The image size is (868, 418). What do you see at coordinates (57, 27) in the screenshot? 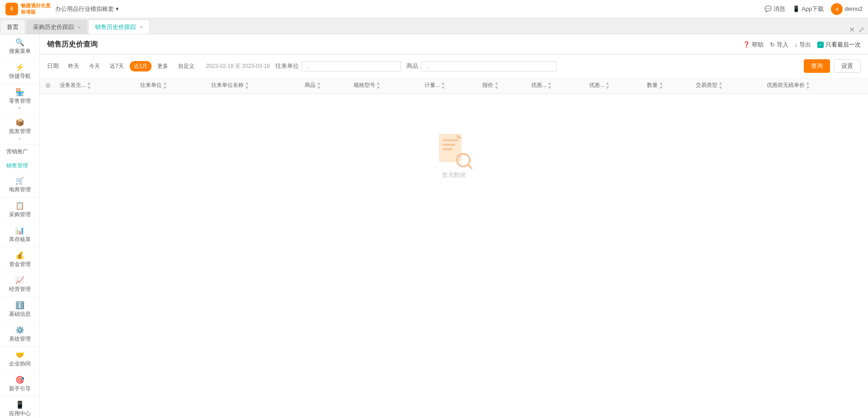
I see `tab-purchase-history: 采购历史价跟踪 ×` at bounding box center [57, 27].